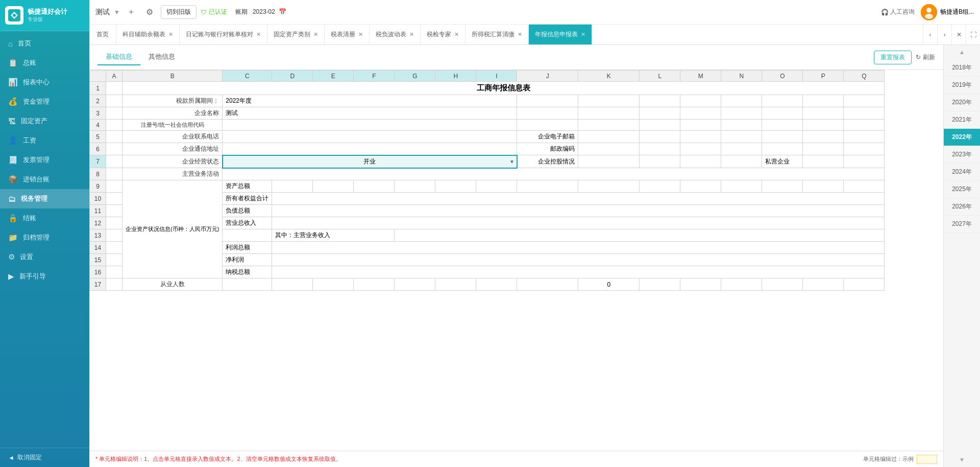  What do you see at coordinates (173, 76) in the screenshot?
I see `col-header-b: B` at bounding box center [173, 76].